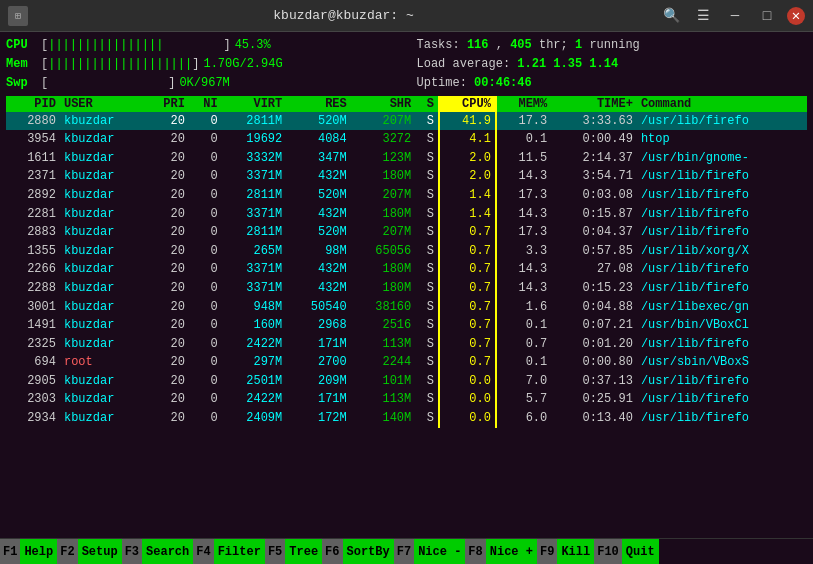  What do you see at coordinates (626, 552) in the screenshot?
I see `funcbar-item-quit: F10Quit` at bounding box center [626, 552].